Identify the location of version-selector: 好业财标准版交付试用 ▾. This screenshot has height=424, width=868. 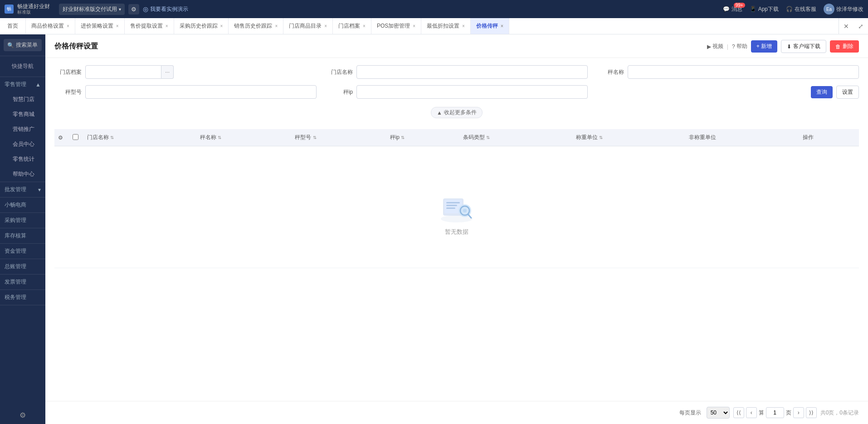
(92, 9).